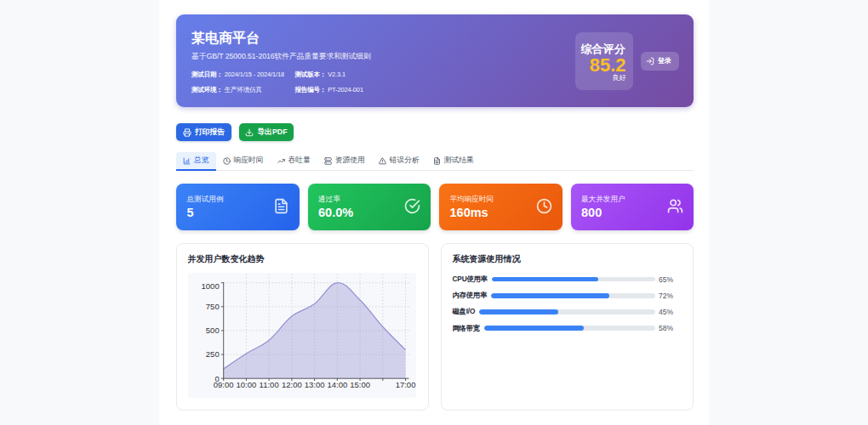  I want to click on meta-label: 测试环境：, so click(208, 90).